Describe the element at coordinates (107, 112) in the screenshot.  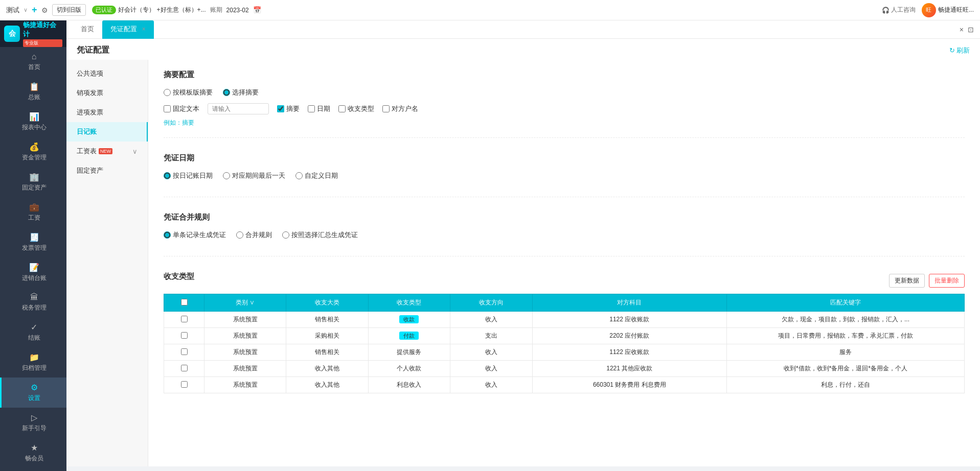
I see `config-menu-purchase-invoice: 进项发票` at that location.